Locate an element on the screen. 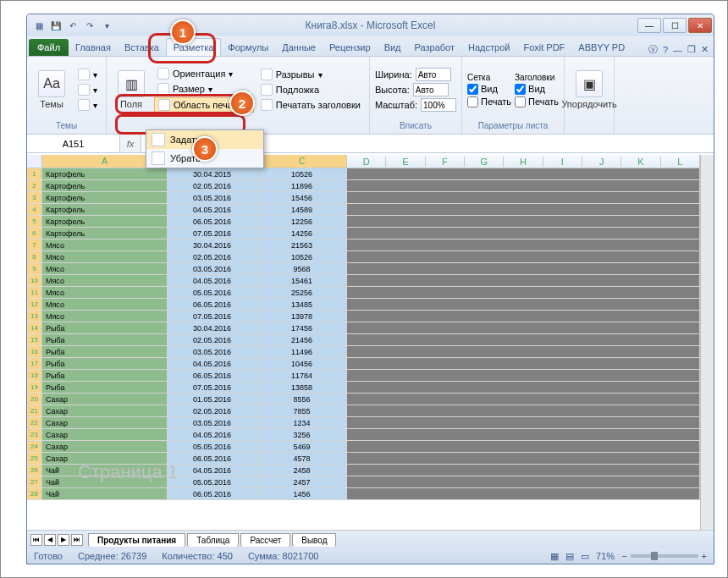 Image resolution: width=728 pixels, height=578 pixels. row-header: 10 is located at coordinates (35, 281).